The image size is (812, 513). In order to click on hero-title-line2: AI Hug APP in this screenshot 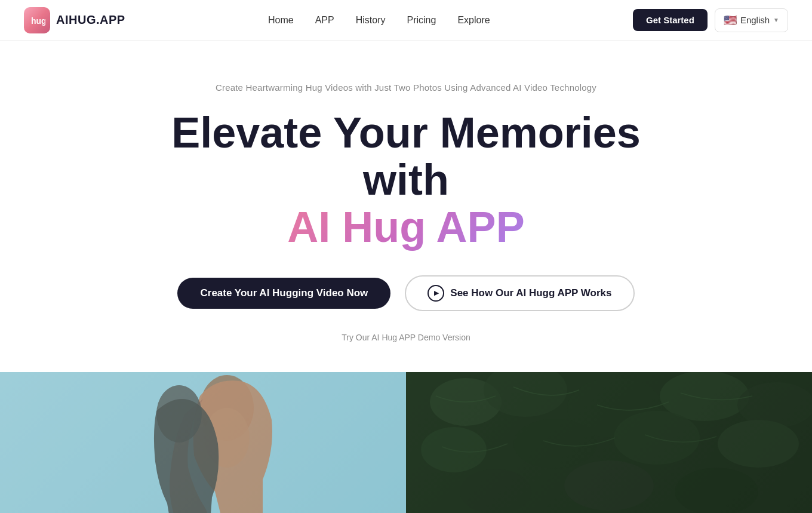, I will do `click(406, 227)`.